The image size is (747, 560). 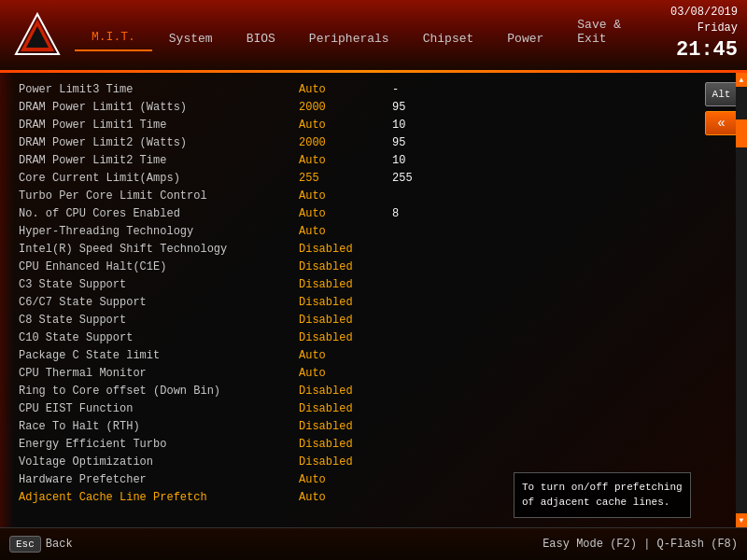 What do you see at coordinates (420, 178) in the screenshot?
I see `setting-extra: 255` at bounding box center [420, 178].